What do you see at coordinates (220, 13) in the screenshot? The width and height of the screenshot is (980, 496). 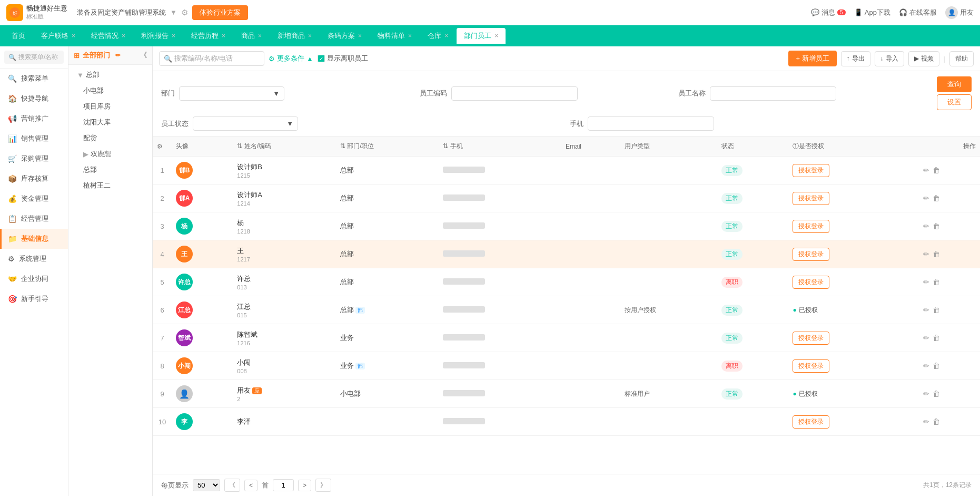 I see `trial-button: 体验行业方案` at bounding box center [220, 13].